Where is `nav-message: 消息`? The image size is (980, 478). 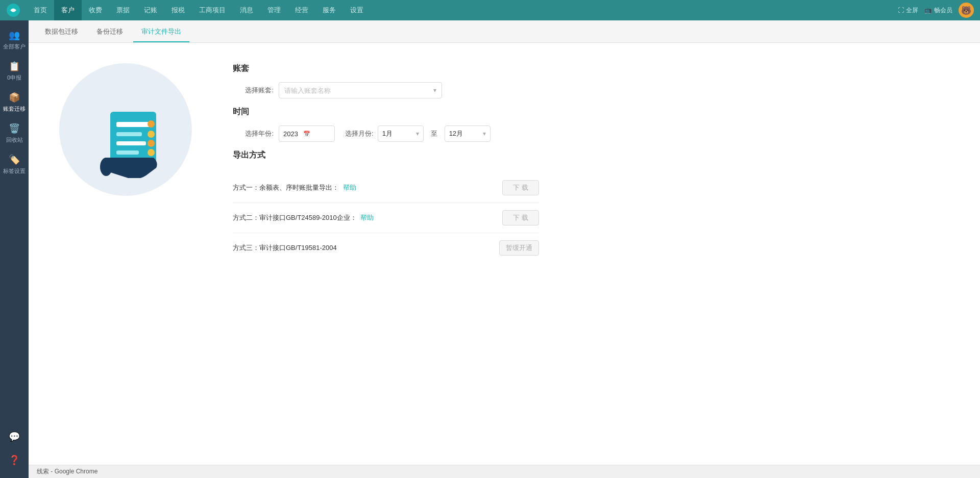
nav-message: 消息 is located at coordinates (247, 10).